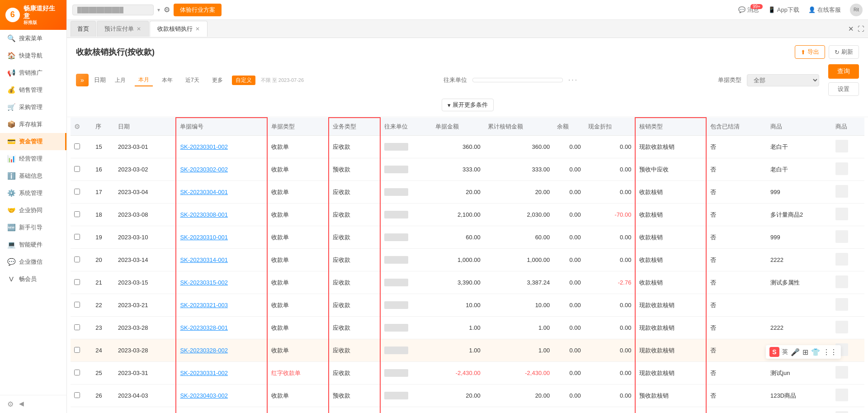 The width and height of the screenshot is (868, 413). I want to click on sidebar-item-shortcut: 🏠快捷导航, so click(33, 56).